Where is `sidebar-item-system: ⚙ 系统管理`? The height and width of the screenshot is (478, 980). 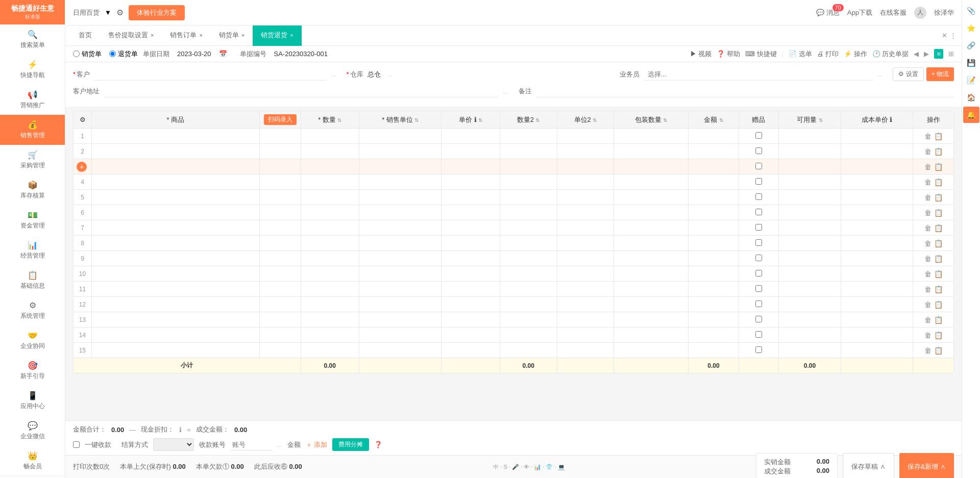 sidebar-item-system: ⚙ 系统管理 is located at coordinates (33, 310).